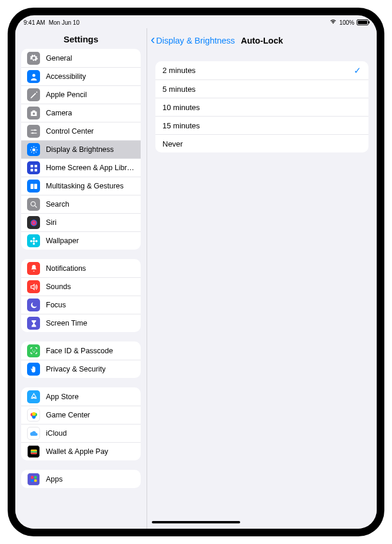  What do you see at coordinates (262, 71) in the screenshot?
I see `autolock-option: 2 minutes✓` at bounding box center [262, 71].